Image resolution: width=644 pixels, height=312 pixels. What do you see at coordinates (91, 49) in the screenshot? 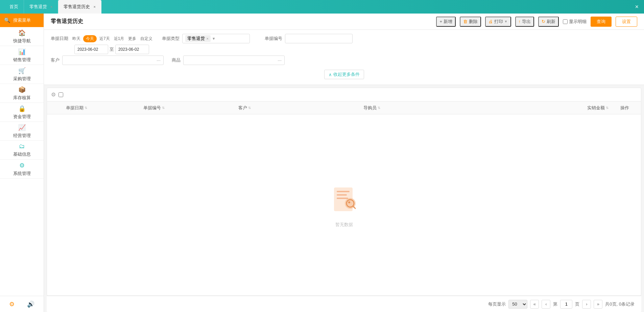
I see `date-from-input` at bounding box center [91, 49].